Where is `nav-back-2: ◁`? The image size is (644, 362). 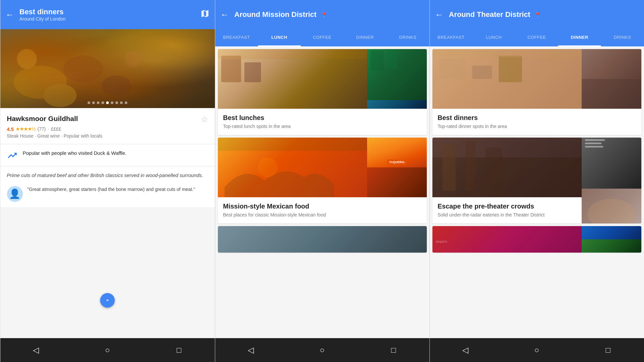
nav-back-2: ◁ is located at coordinates (251, 350).